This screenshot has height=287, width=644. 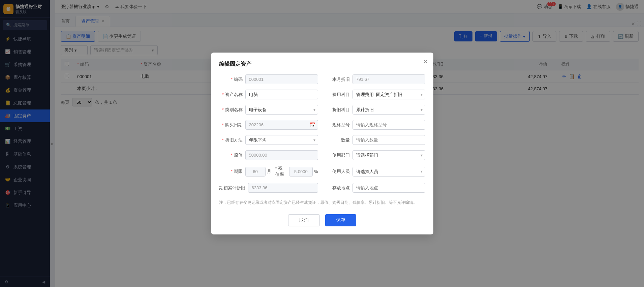 What do you see at coordinates (338, 188) in the screenshot?
I see `location-label: 存放地点` at bounding box center [338, 188].